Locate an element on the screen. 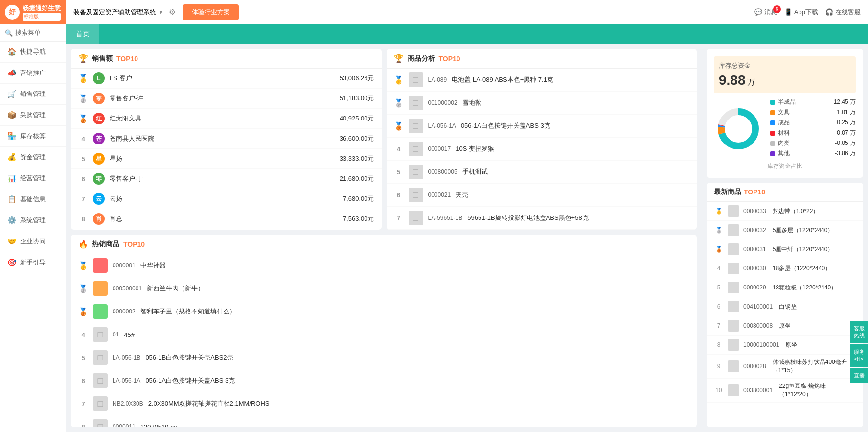 The height and width of the screenshot is (432, 868). logo-icon: 好 is located at coordinates (12, 12).